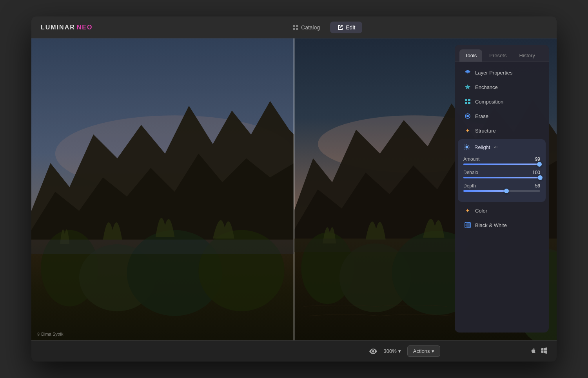 The height and width of the screenshot is (378, 588). Describe the element at coordinates (502, 189) in the screenshot. I see `tool-panel: Tools Presets History` at that location.